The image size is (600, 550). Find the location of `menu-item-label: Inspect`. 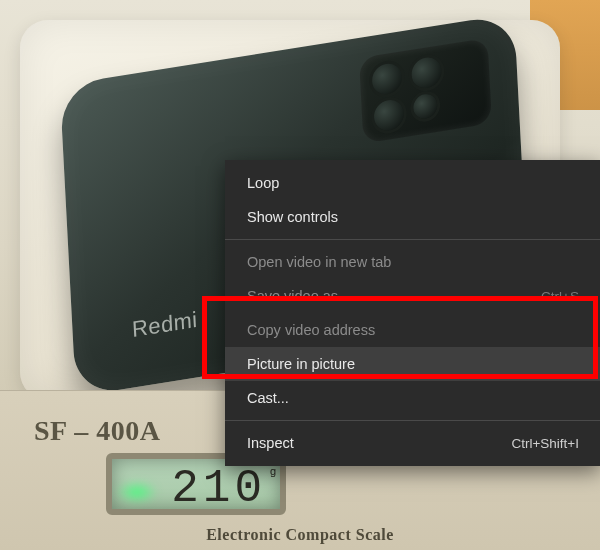

menu-item-label: Inspect is located at coordinates (270, 443).